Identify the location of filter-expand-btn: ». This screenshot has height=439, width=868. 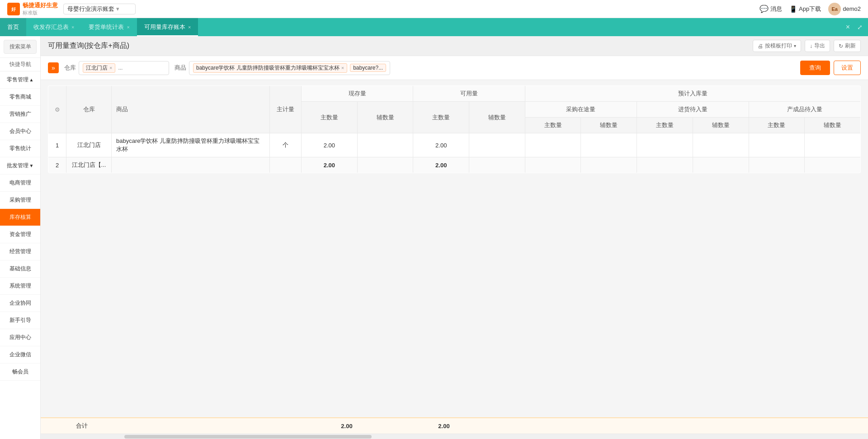
(53, 68).